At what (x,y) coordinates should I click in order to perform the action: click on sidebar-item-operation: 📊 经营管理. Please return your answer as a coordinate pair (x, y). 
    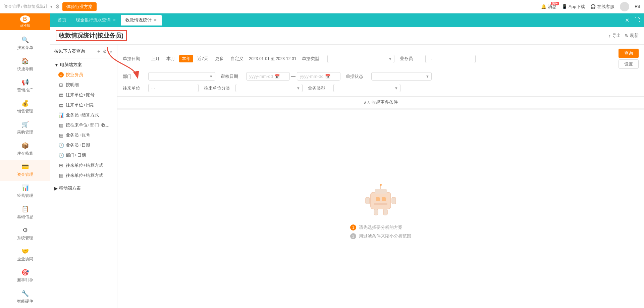
    Looking at the image, I should click on (25, 191).